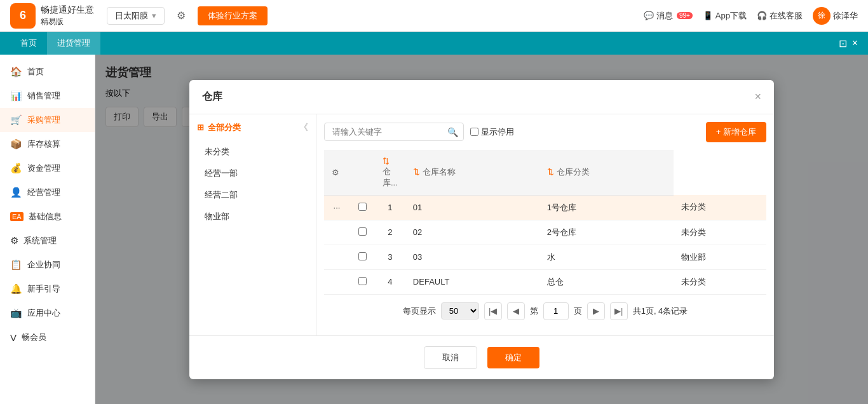 This screenshot has height=404, width=868. Describe the element at coordinates (843, 43) in the screenshot. I see `restore-icon: ⊡` at that location.